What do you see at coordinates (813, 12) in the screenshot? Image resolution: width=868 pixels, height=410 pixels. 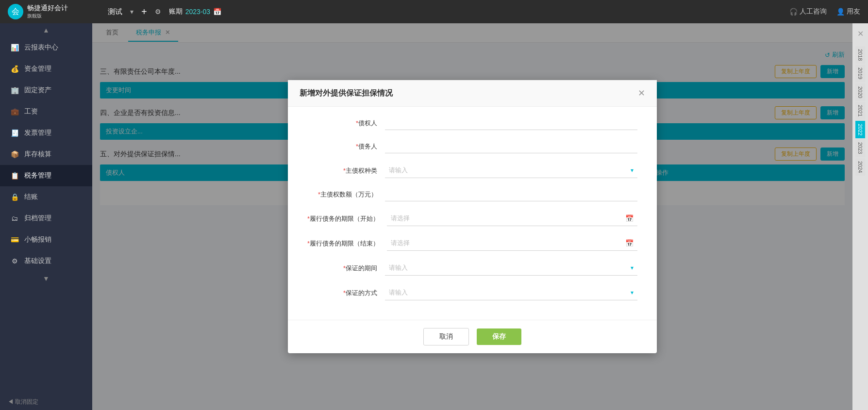 I see `service-label: 人工咨询` at bounding box center [813, 12].